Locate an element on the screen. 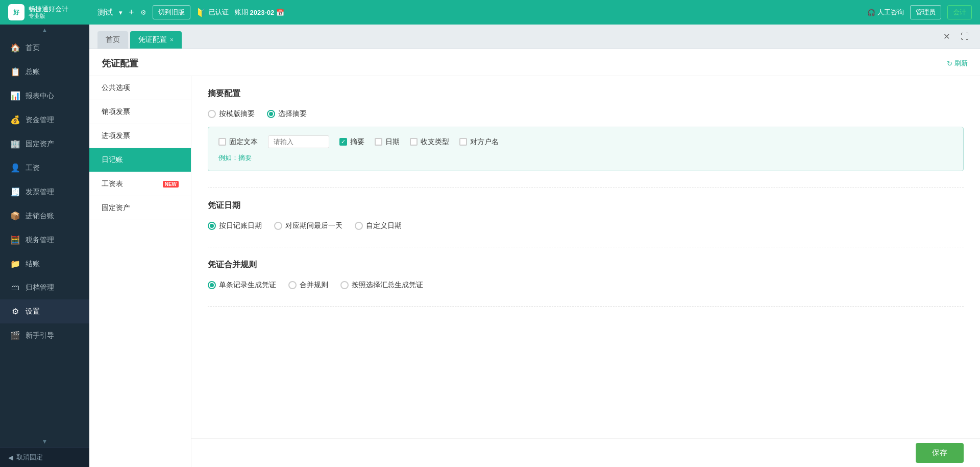  section-date: 凭证日期 按日记账日期 对应期间最后一天 is located at coordinates (586, 216).